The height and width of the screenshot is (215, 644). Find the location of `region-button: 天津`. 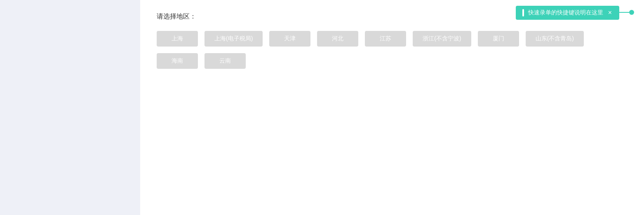

region-button: 天津 is located at coordinates (290, 39).